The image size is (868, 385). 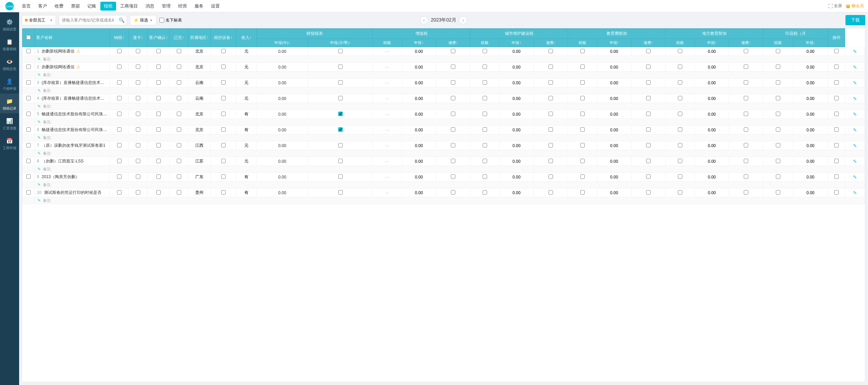 What do you see at coordinates (59, 6) in the screenshot?
I see `nav-item-charge: 收费` at bounding box center [59, 6].